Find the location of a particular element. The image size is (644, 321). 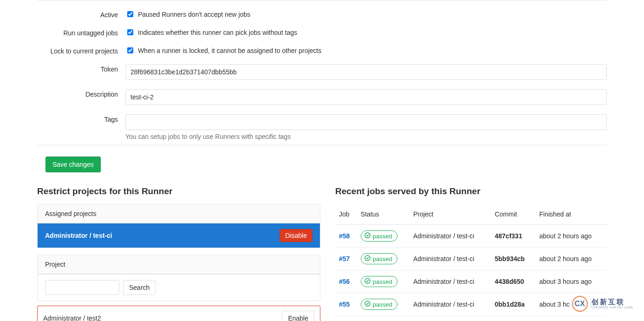

untagged-help: Indicates whether this runner can pick j… is located at coordinates (217, 33).